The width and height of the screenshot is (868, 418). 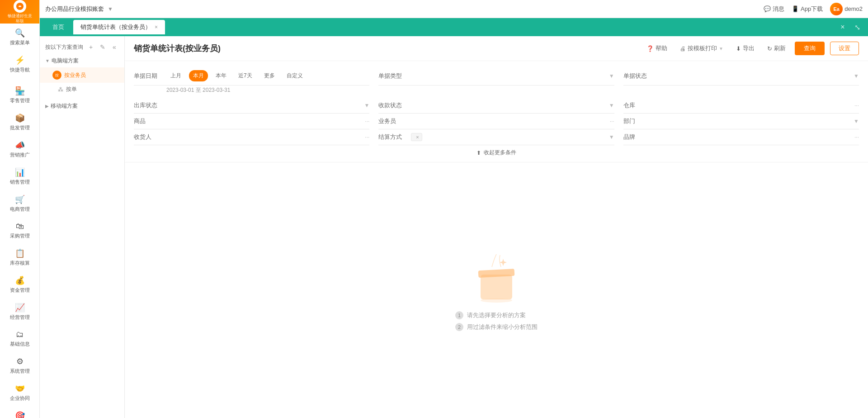 I want to click on payment-tag-close: ×, so click(x=417, y=137).